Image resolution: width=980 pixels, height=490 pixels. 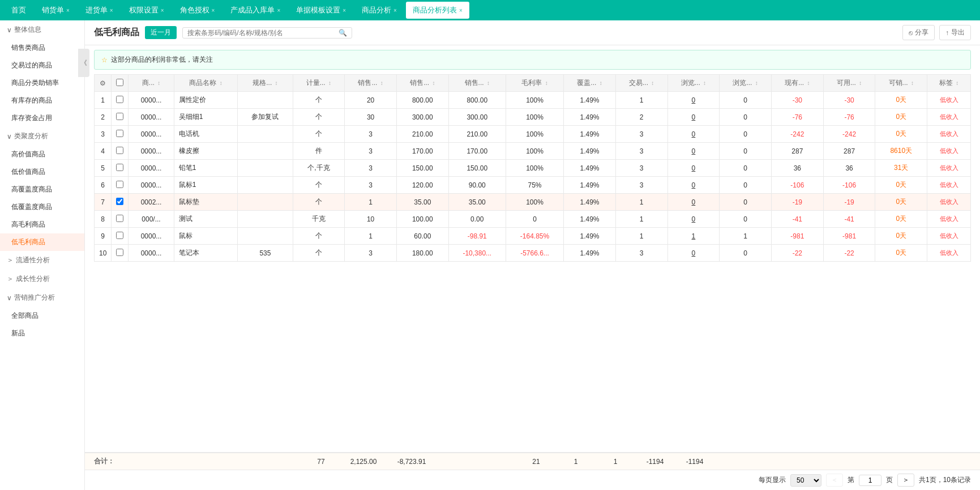 I want to click on nav-home: 首页, so click(x=19, y=10).